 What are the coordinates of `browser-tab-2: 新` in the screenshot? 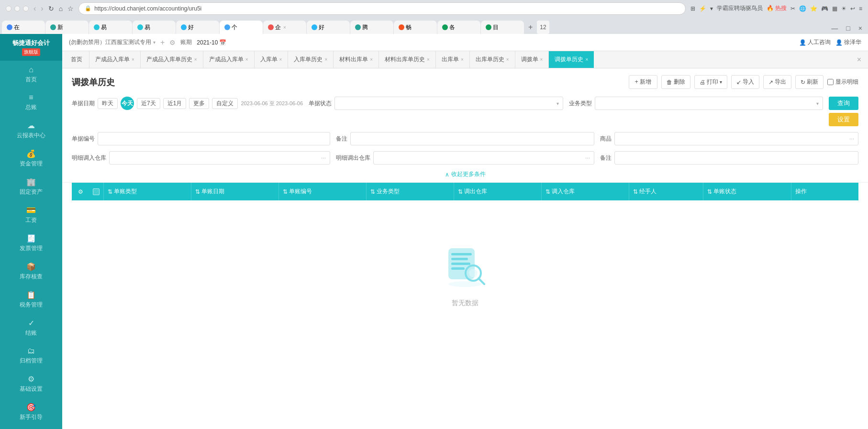 It's located at (67, 27).